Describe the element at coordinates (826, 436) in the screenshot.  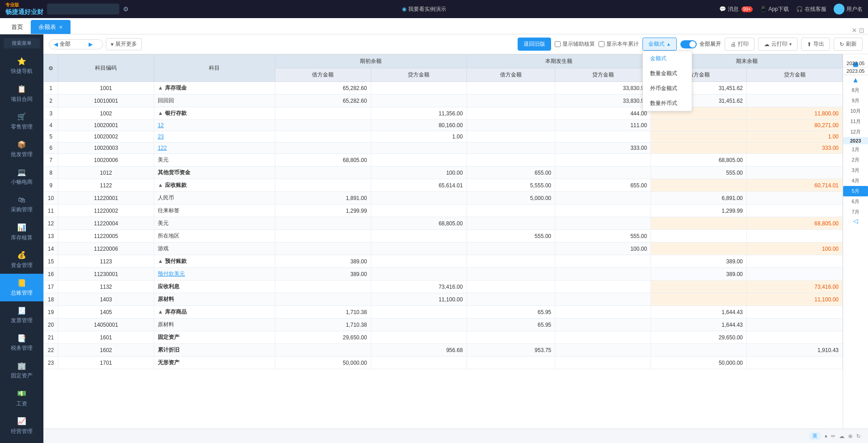
I see `bottom-icon-diamond: ♦` at that location.